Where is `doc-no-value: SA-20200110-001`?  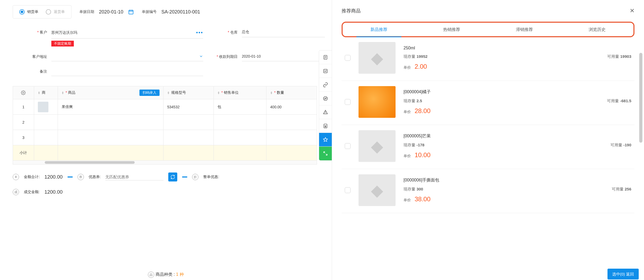
doc-no-value: SA-20200110-001 is located at coordinates (181, 12).